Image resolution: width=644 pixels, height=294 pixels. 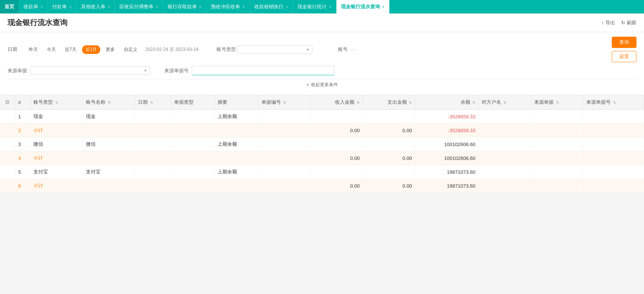 I want to click on col-source-doc: 来源单据 ⇅, so click(x=557, y=103).